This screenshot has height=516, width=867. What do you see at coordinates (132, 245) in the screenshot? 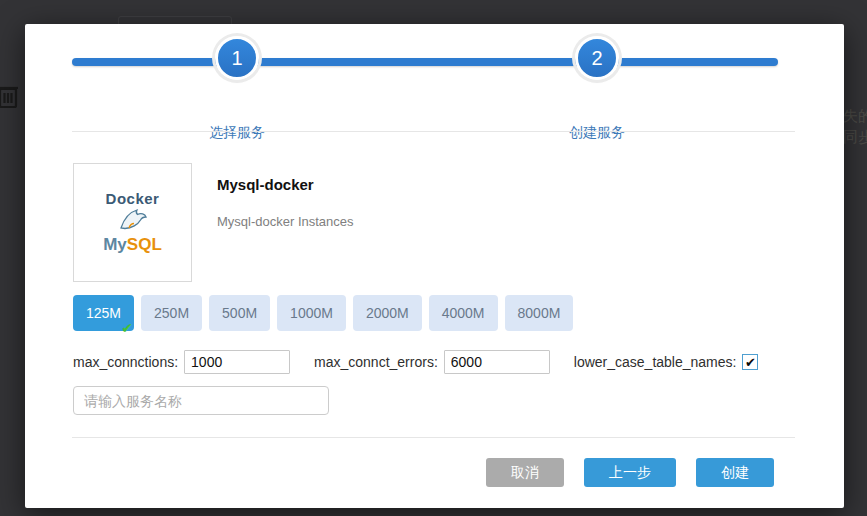
I see `mysql-wordmark: MySQL` at bounding box center [132, 245].